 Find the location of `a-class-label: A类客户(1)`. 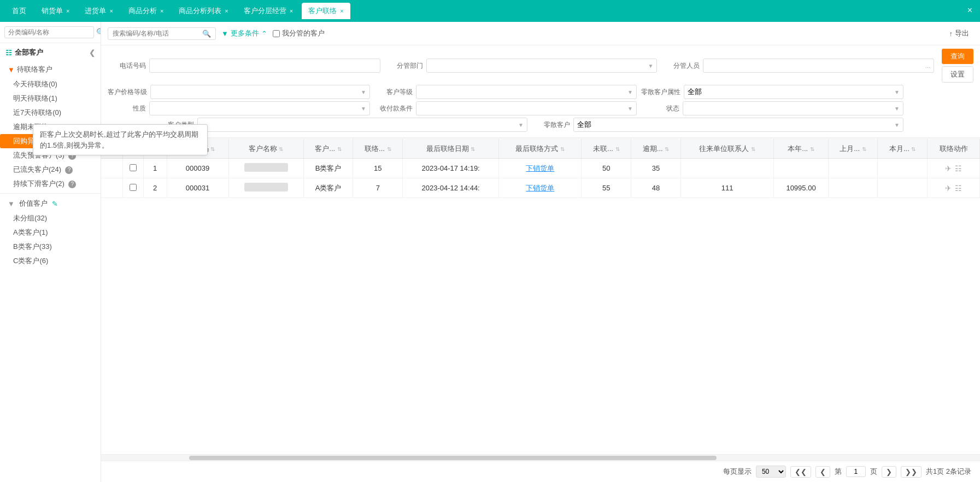

a-class-label: A类客户(1) is located at coordinates (31, 232).